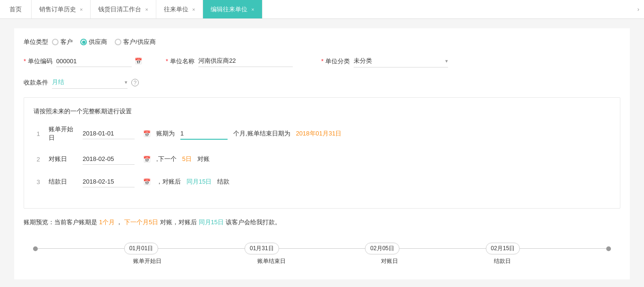 The image size is (644, 287). What do you see at coordinates (16, 9) in the screenshot?
I see `tab-home-label: 首页` at bounding box center [16, 9].